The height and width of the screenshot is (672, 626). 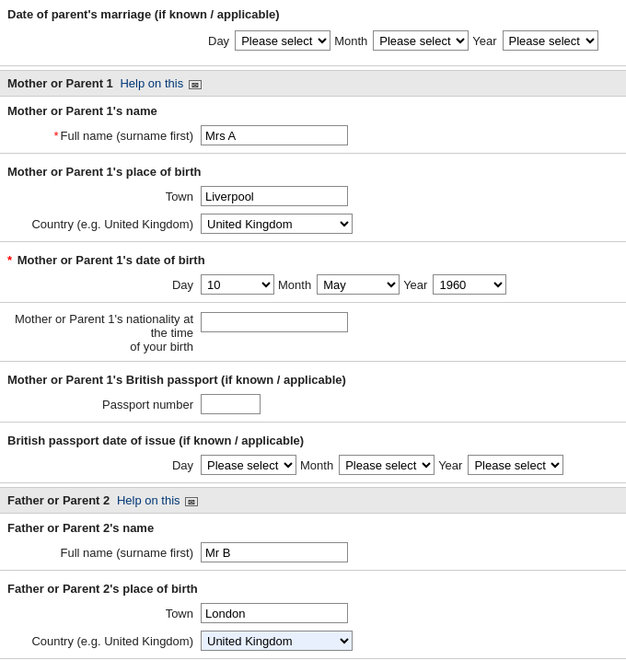 I want to click on mother-passport-year-select: Please select, so click(x=516, y=465).